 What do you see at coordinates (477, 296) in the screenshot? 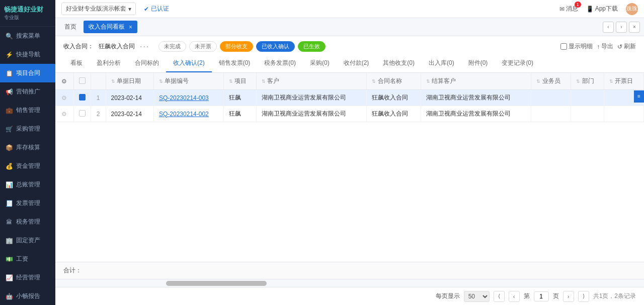
I see `page-size-select: 50 20 100` at bounding box center [477, 296].